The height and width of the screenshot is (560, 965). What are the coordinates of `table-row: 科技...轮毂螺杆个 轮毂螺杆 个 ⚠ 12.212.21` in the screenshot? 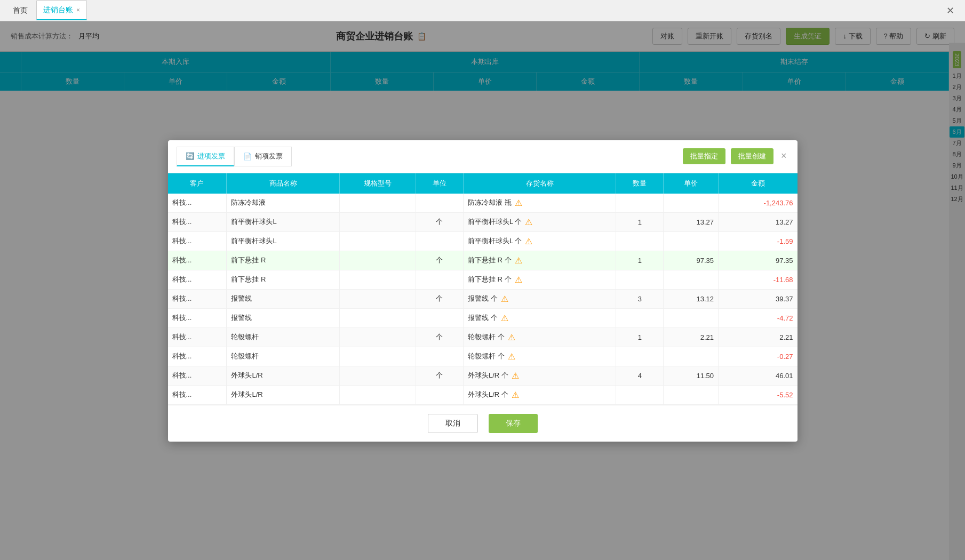 It's located at (483, 337).